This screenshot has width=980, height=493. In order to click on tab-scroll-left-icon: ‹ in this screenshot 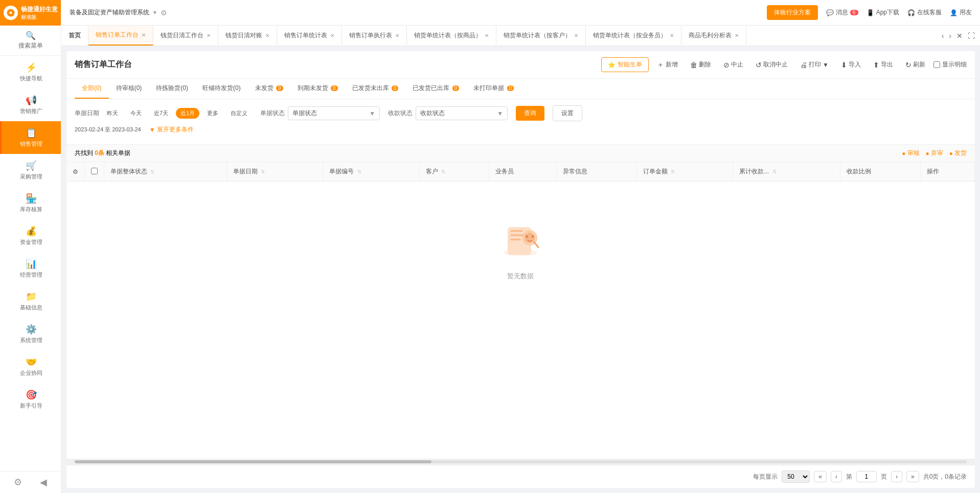, I will do `click(943, 36)`.